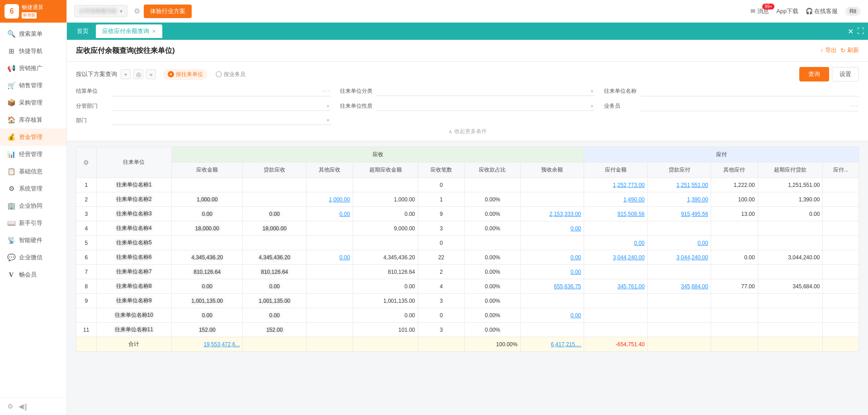  I want to click on partner-nature-label: 往来单位性质, so click(356, 106).